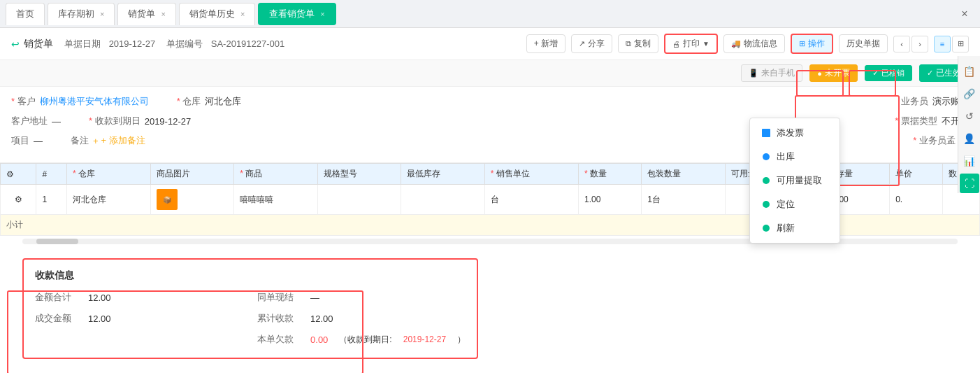 Image resolution: width=980 pixels, height=373 pixels. I want to click on nav-arrows: ‹ ›, so click(911, 44).